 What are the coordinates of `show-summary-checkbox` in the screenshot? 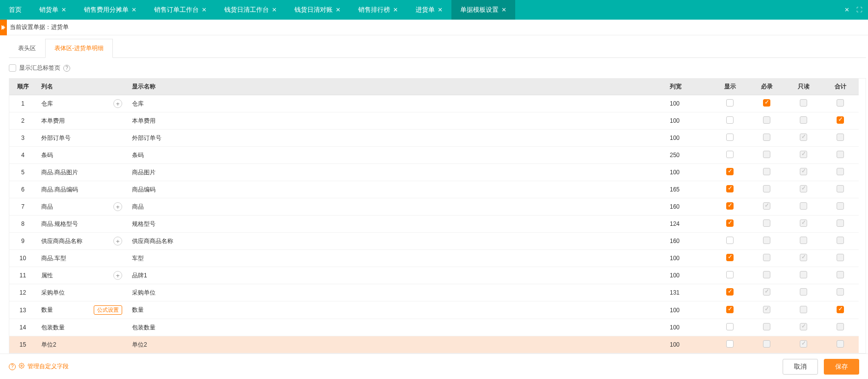 It's located at (13, 68).